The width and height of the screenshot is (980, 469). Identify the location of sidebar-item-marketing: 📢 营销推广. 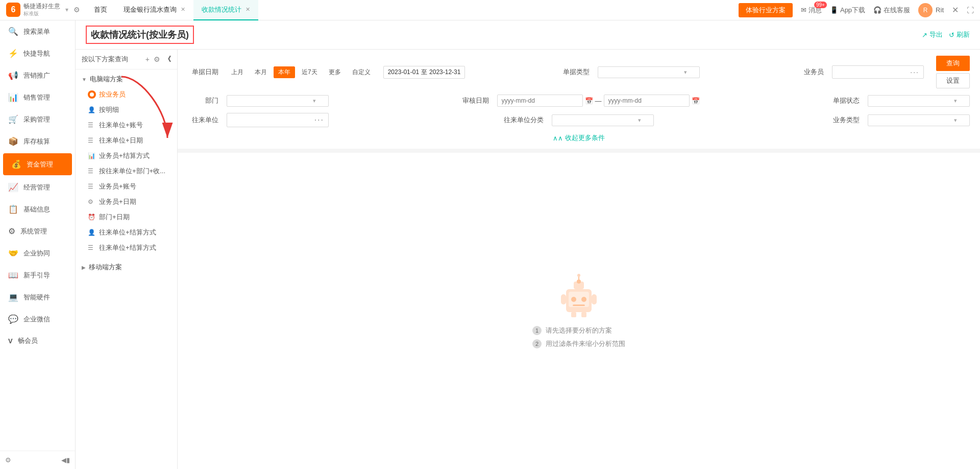
(38, 76).